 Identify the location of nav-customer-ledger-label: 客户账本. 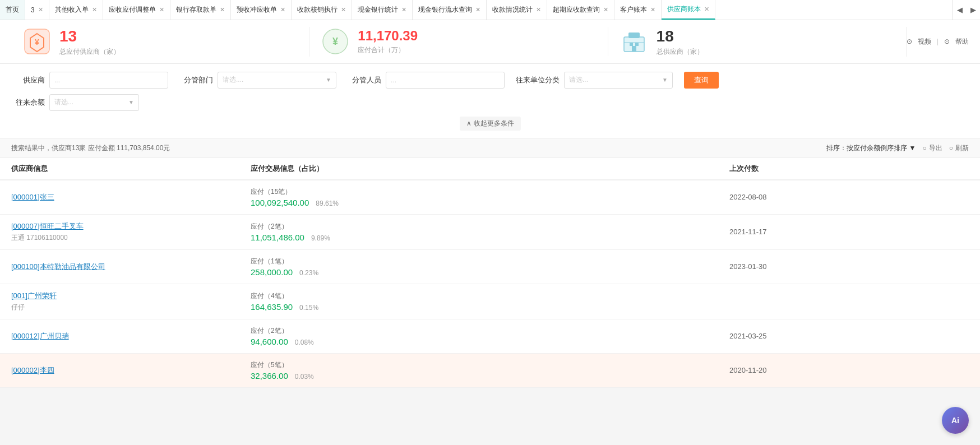
(634, 10).